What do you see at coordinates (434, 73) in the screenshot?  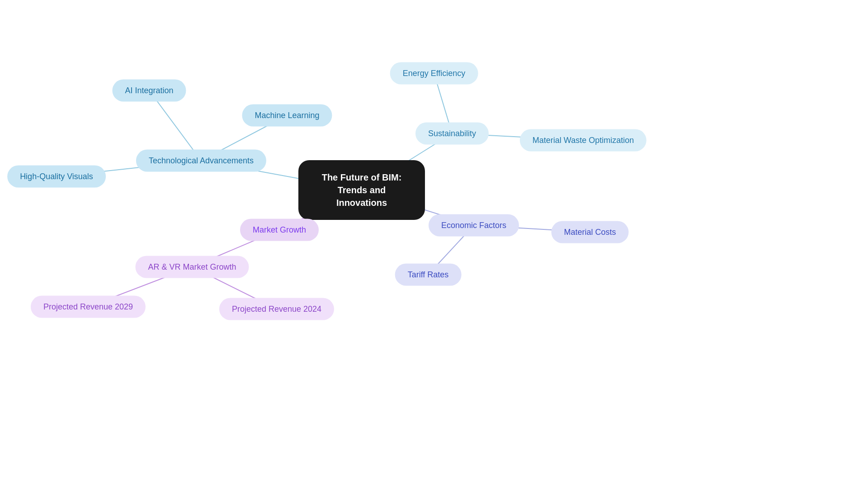 I see `energy-efficiency-label: Energy Efficiency` at bounding box center [434, 73].